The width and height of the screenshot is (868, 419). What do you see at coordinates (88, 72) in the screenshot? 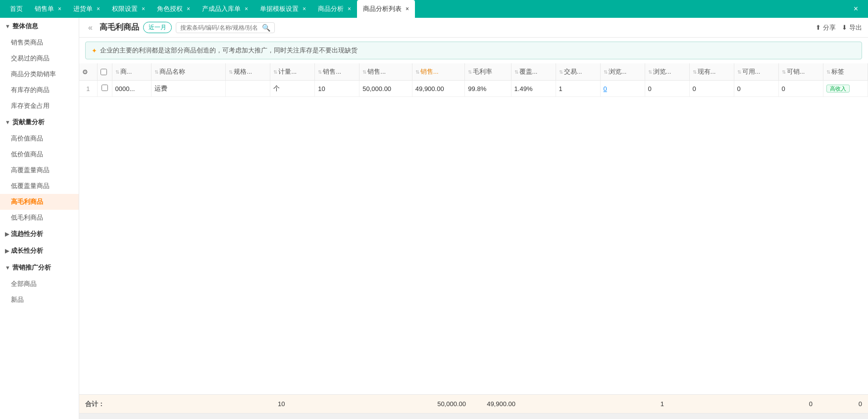
I see `th-settings: ⚙` at bounding box center [88, 72].